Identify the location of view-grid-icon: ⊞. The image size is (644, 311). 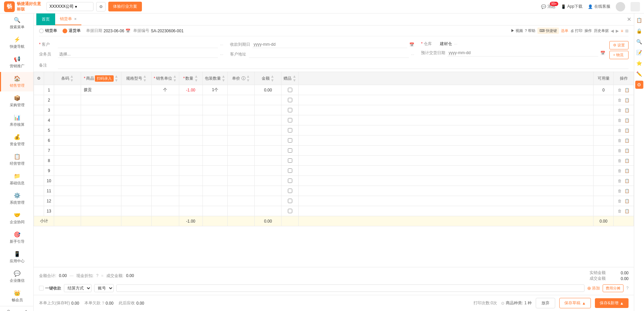
(627, 31).